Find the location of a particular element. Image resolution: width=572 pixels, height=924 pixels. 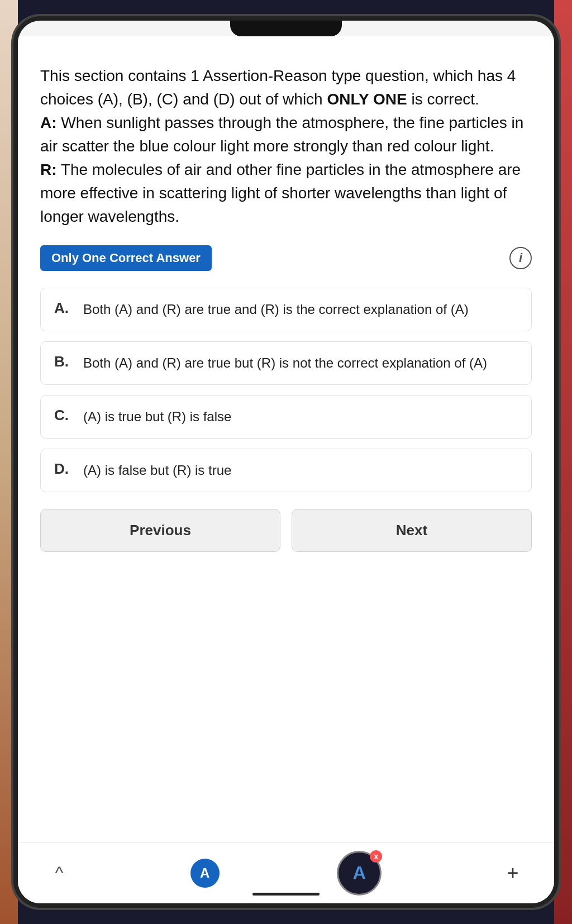

plus-icon: + is located at coordinates (513, 873).